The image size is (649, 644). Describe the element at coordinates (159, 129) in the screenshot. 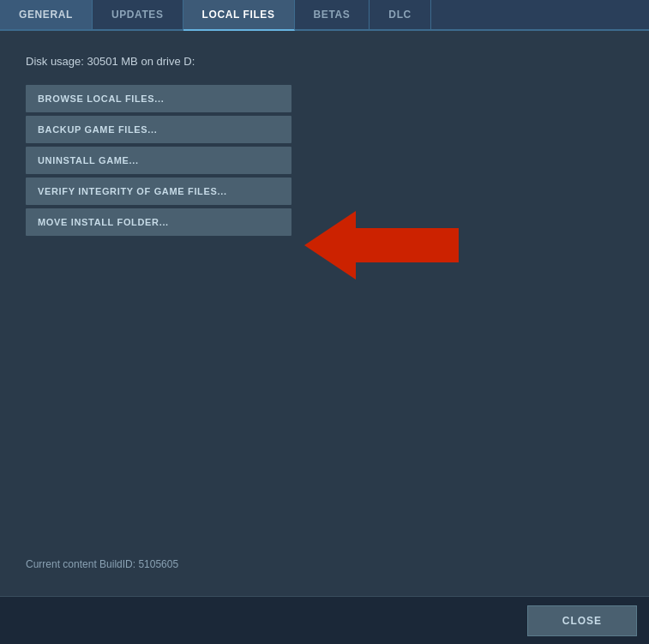

I see `btn-backup-game: BACKUP GAME FILES...` at that location.